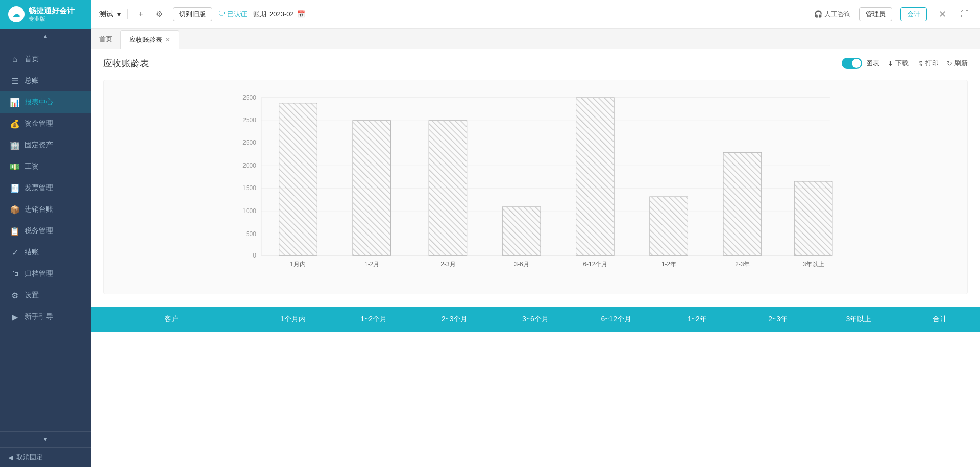  I want to click on sidebar-item-funds: 💰 资金管理, so click(45, 124).